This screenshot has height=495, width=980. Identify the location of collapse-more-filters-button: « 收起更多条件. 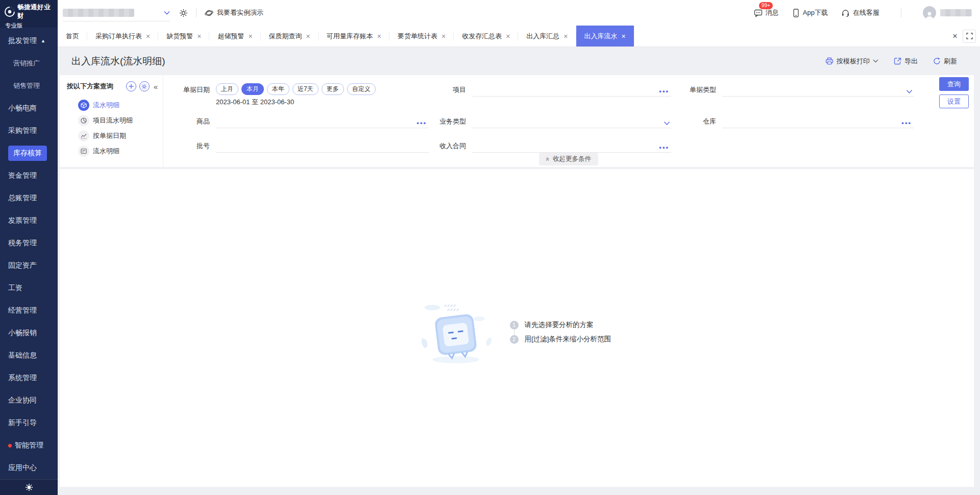
(569, 159).